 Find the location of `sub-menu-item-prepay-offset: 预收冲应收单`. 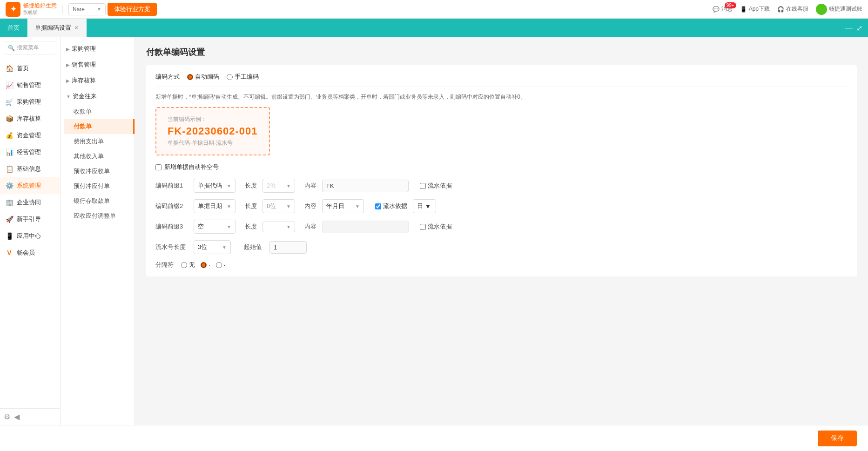

sub-menu-item-prepay-offset: 预收冲应收单 is located at coordinates (100, 171).